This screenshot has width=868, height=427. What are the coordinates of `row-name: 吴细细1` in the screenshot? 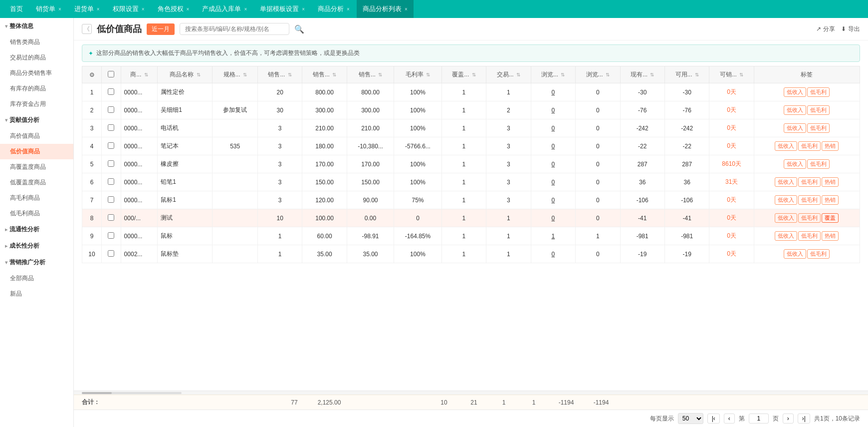 It's located at (185, 110).